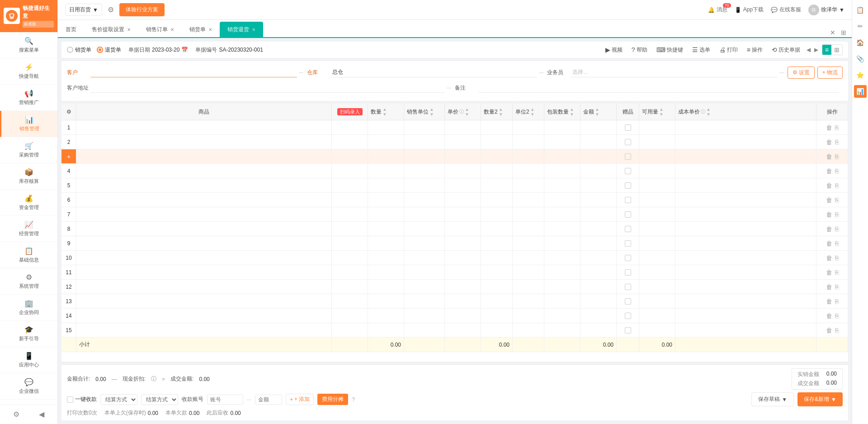 Image resolution: width=868 pixels, height=424 pixels. What do you see at coordinates (29, 203) in the screenshot?
I see `sidebar-item-finance: 💰 资金管理` at bounding box center [29, 203].